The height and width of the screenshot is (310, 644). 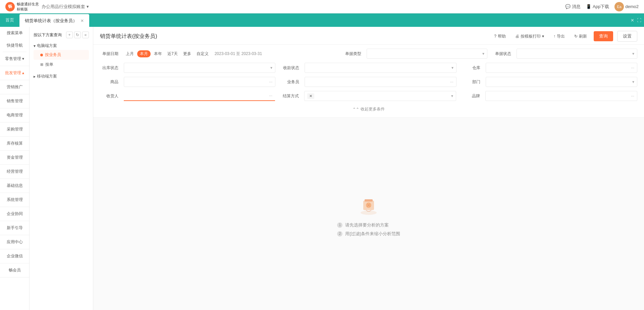 I want to click on date-tab-current-year: 本年, so click(x=158, y=54).